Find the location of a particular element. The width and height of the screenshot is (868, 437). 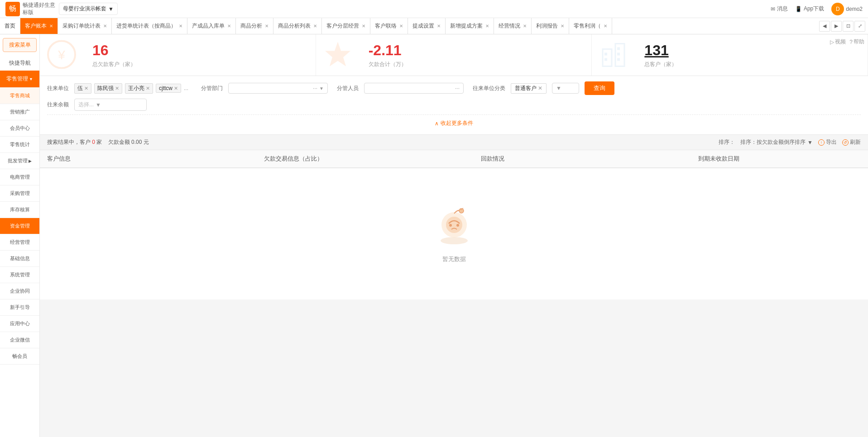

sidebar-item-retail-stats: 零售统计 is located at coordinates (20, 145).